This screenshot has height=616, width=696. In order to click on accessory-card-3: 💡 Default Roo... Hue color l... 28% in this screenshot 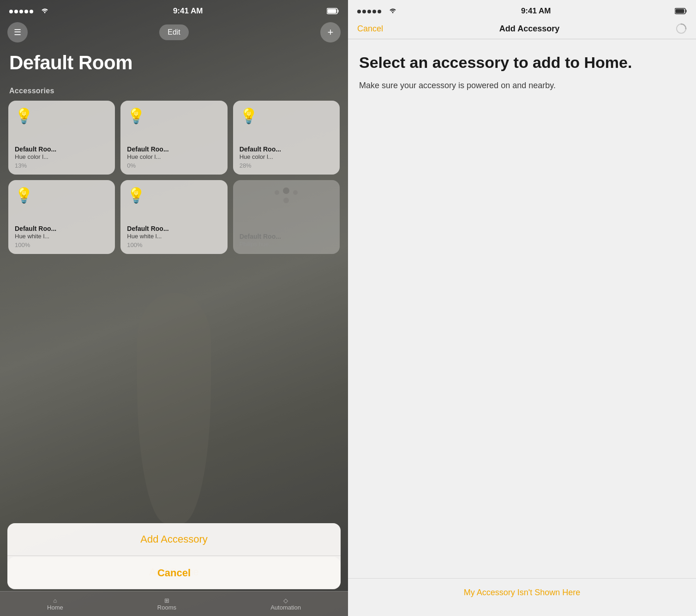, I will do `click(286, 138)`.